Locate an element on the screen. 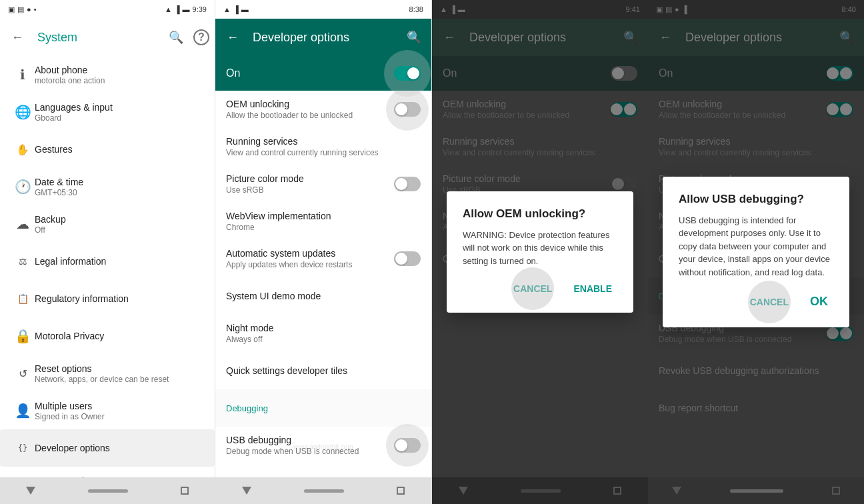 Image resolution: width=864 pixels, height=504 pixels. sim-icon: ▣ is located at coordinates (11, 9).